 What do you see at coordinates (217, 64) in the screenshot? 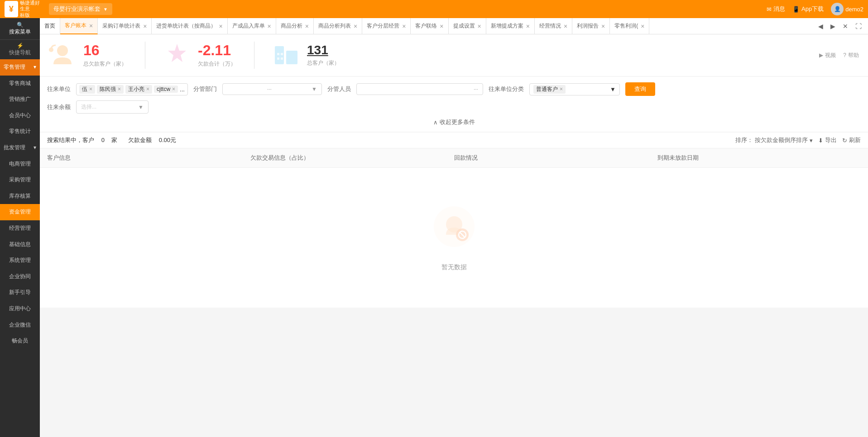
I see `credit-amount-label: 欠款合计（万）` at bounding box center [217, 64].